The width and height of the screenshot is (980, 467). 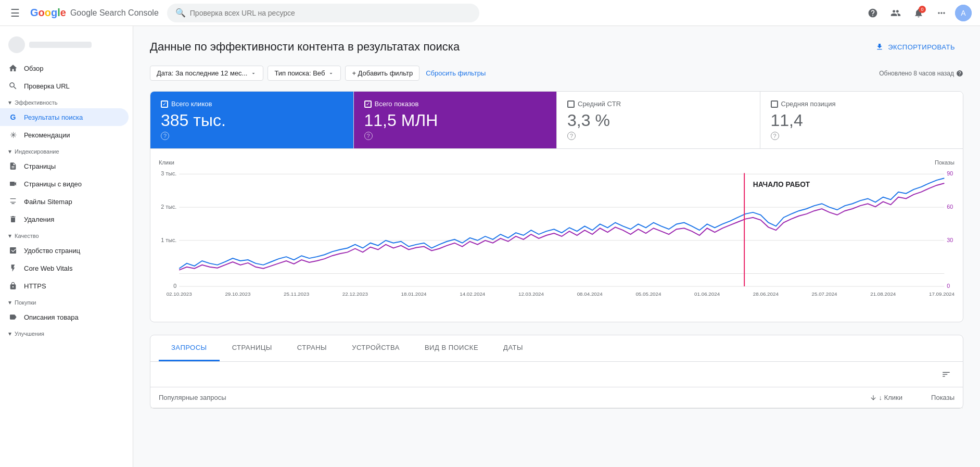 I want to click on clicks-info-icon: ?, so click(x=165, y=136).